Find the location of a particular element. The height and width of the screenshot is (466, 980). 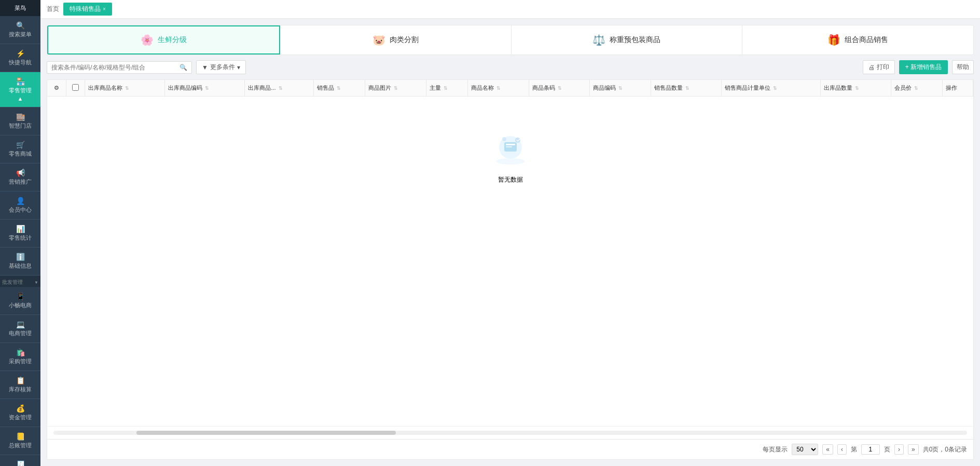

toolbar: 🔍 ▼ 更多条件 ▾ 🖨 打印 + 新增销售品 帮助 is located at coordinates (510, 67).